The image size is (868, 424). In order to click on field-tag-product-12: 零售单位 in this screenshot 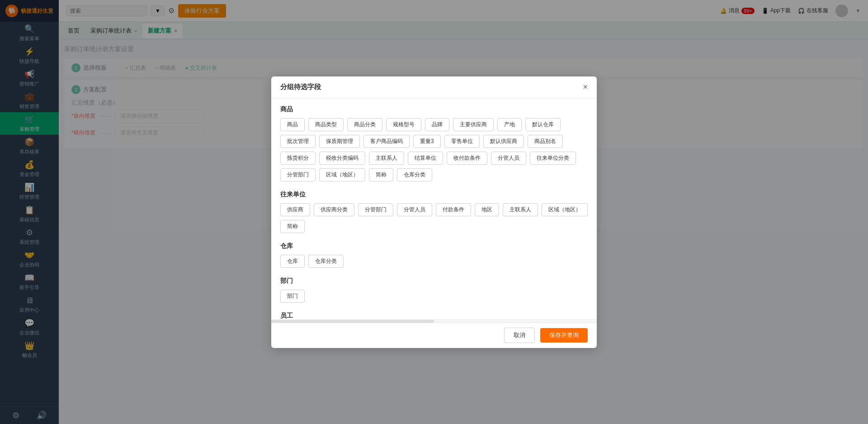, I will do `click(462, 141)`.